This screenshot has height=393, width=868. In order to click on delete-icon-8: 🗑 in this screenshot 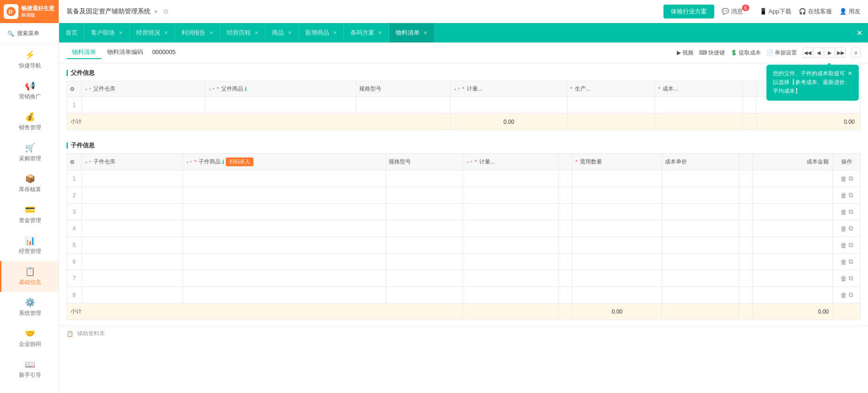, I will do `click(844, 295)`.